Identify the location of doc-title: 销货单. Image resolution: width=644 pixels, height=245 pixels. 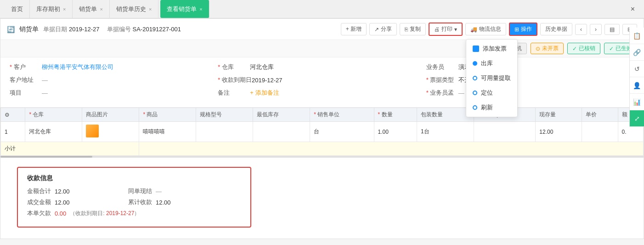
(29, 29).